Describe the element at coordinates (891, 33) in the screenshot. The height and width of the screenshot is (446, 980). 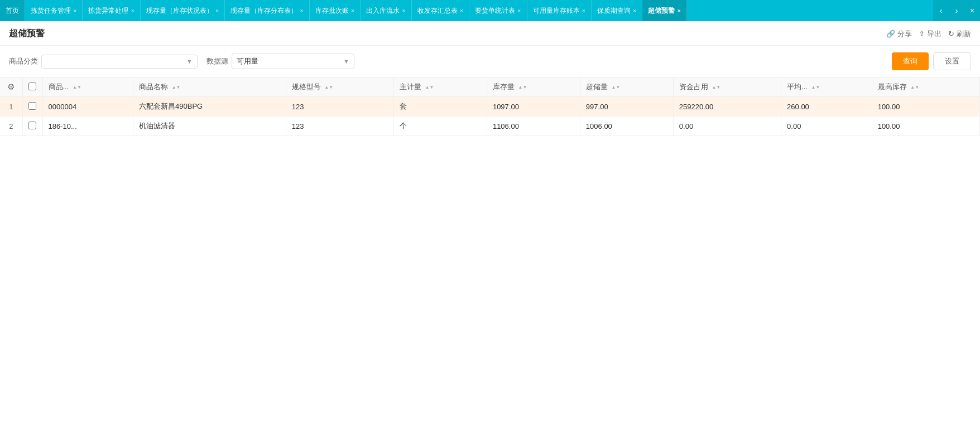
I see `share-icon: 🔗` at that location.